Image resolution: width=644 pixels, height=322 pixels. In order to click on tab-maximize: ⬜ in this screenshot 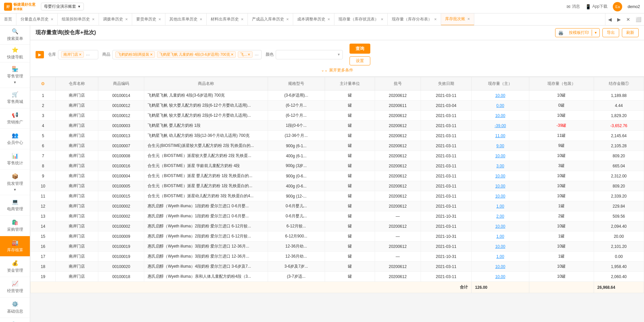, I will do `click(639, 19)`.